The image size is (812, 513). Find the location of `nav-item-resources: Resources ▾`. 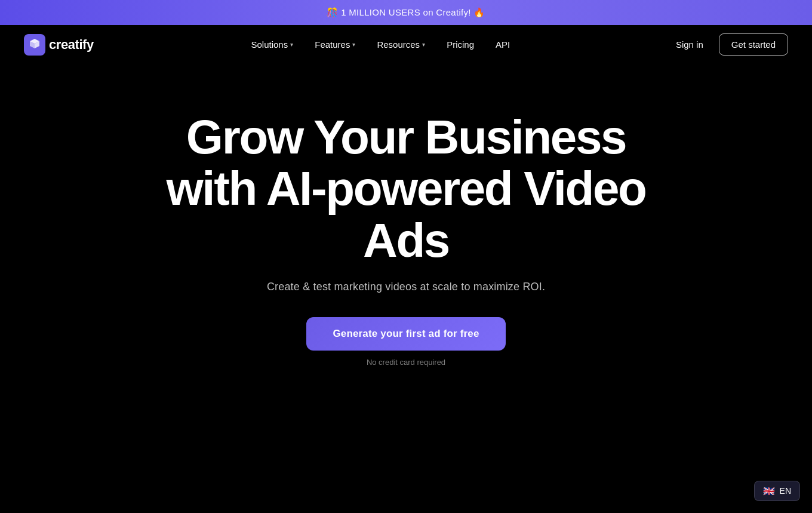

nav-item-resources: Resources ▾ is located at coordinates (401, 44).